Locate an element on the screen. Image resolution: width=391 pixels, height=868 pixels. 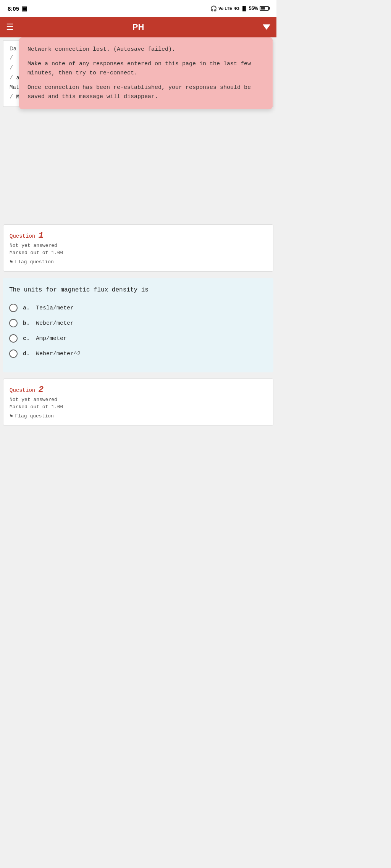
battery-percent: 55% is located at coordinates (254, 8).